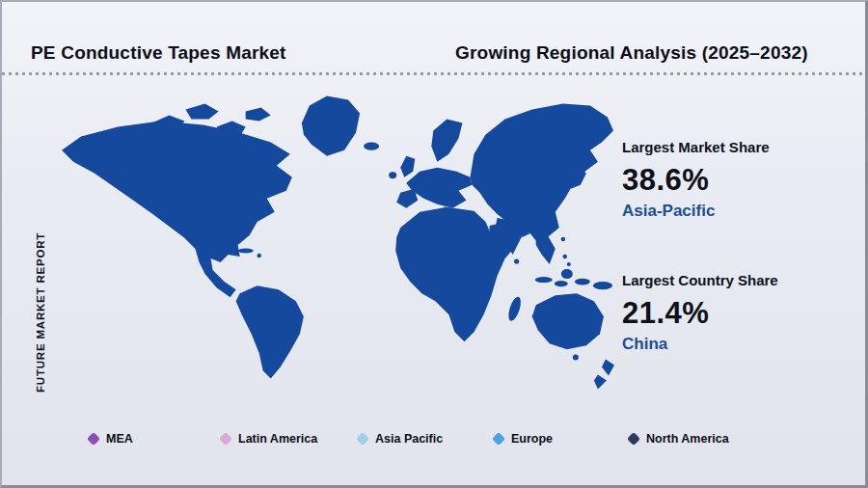  What do you see at coordinates (41, 312) in the screenshot?
I see `brand-vertical-label: FUTURE MARKET REPORT` at bounding box center [41, 312].